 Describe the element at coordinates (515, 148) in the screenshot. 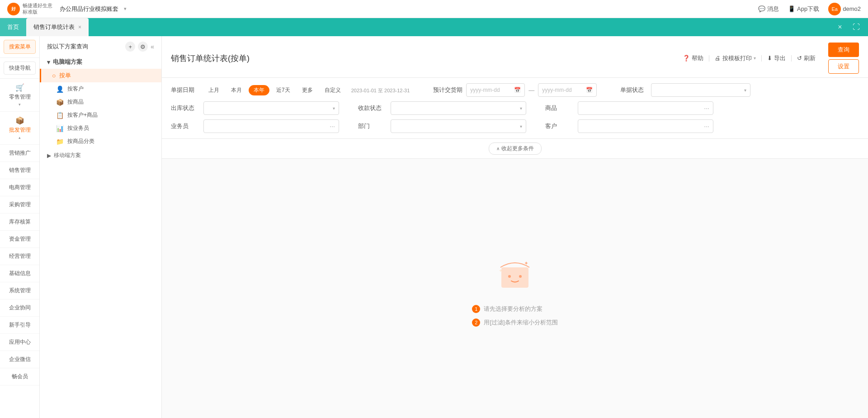

I see `collapse-more-btn: ∧ 收起更多条件` at that location.